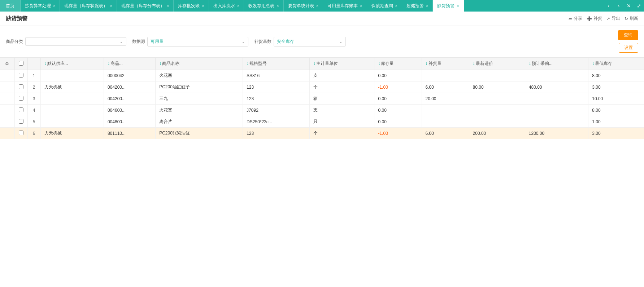 The image size is (644, 287). Describe the element at coordinates (445, 133) in the screenshot. I see `row-replenish: 6.00` at that location.